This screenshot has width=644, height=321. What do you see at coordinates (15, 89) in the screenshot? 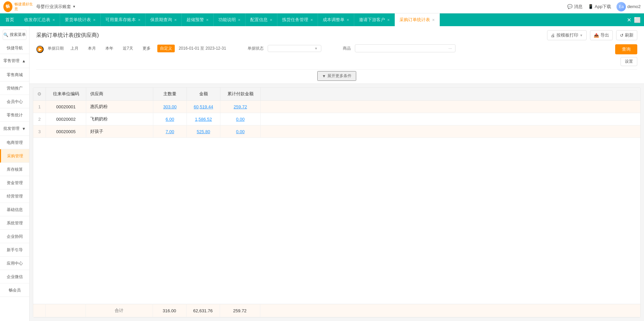
I see `sidebar-item-yingxiao-label: 营销推广` at bounding box center [15, 89].